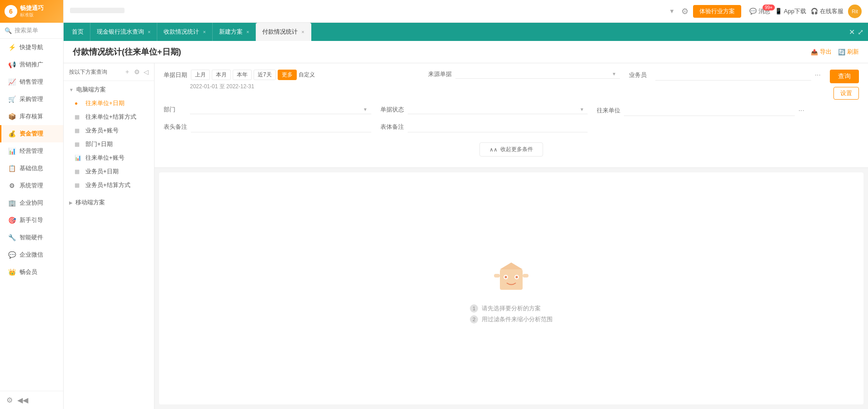  Describe the element at coordinates (109, 158) in the screenshot. I see `scheme-item-unit-account: 📊 往来单位+账号` at that location.